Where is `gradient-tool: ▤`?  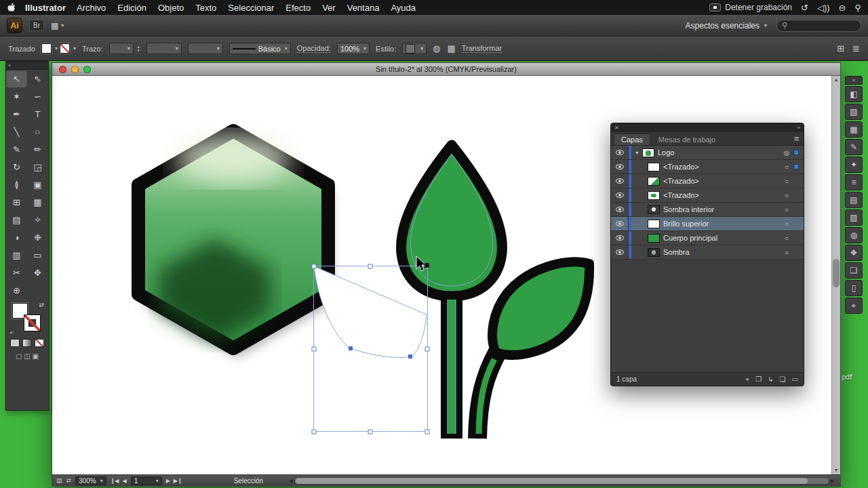 gradient-tool: ▤ is located at coordinates (16, 220).